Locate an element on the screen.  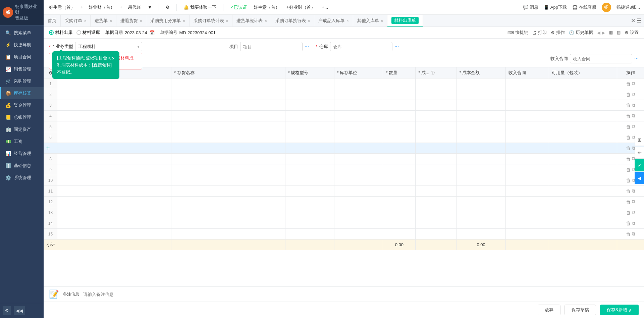
calendar-icon: 📅 is located at coordinates (152, 33).